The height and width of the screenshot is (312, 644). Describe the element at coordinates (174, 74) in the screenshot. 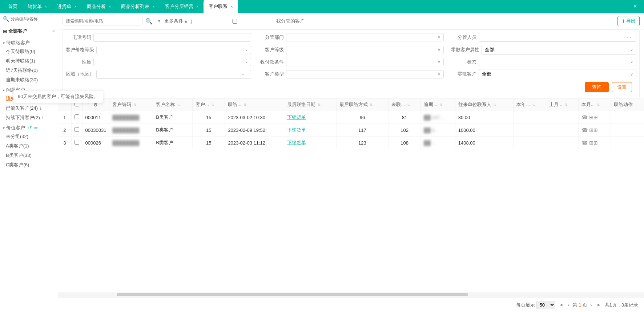

I see `region-select: ···` at that location.